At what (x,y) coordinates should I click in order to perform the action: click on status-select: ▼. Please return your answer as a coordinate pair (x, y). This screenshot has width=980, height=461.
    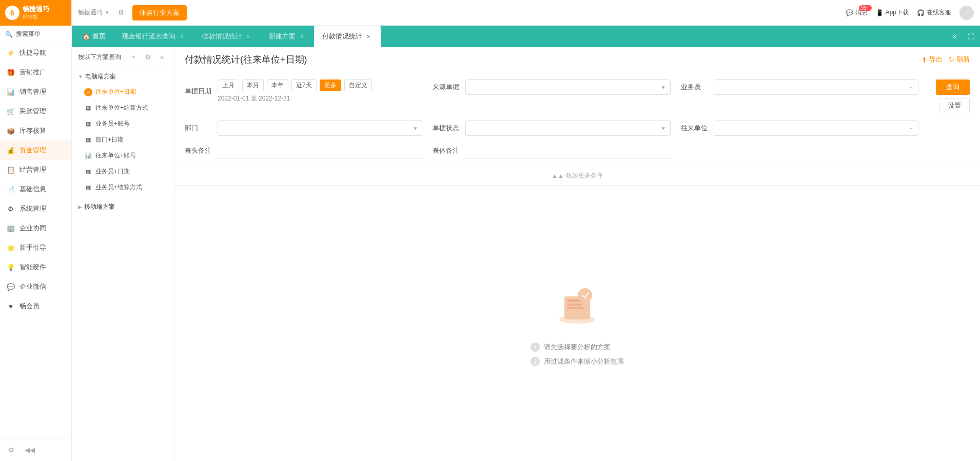
    Looking at the image, I should click on (567, 128).